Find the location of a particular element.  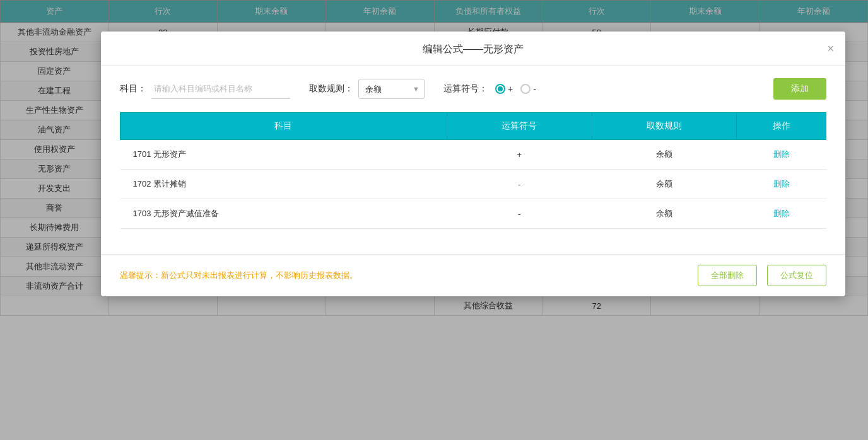

row-subject: 1701 无形资产 is located at coordinates (284, 155).